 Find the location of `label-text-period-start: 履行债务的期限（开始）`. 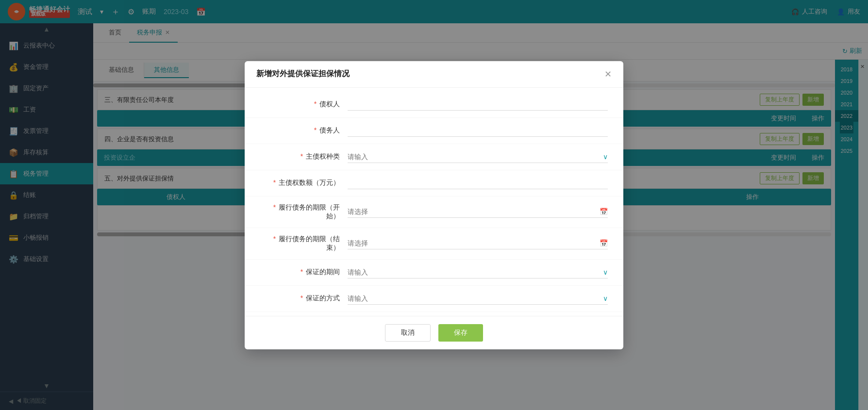

label-text-period-start: 履行债务的期限（开始） is located at coordinates (309, 212).